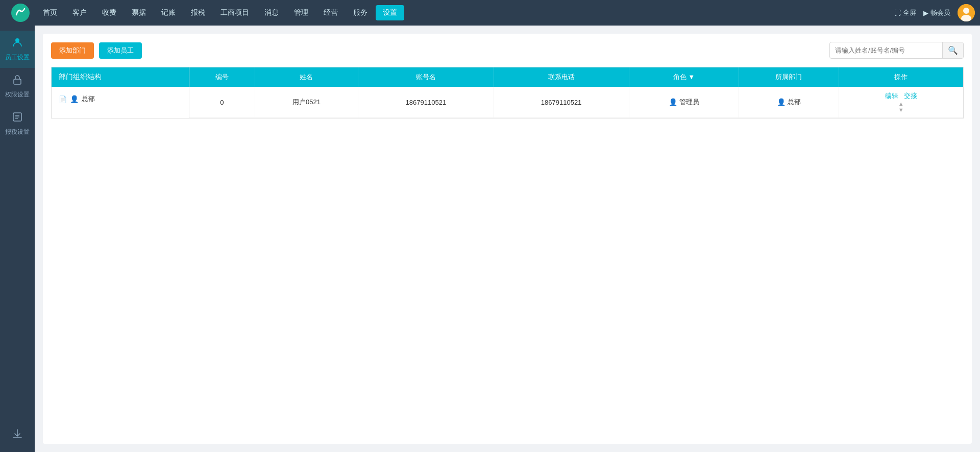 The height and width of the screenshot is (452, 980). I want to click on fullscreen-label: 全屏, so click(910, 13).